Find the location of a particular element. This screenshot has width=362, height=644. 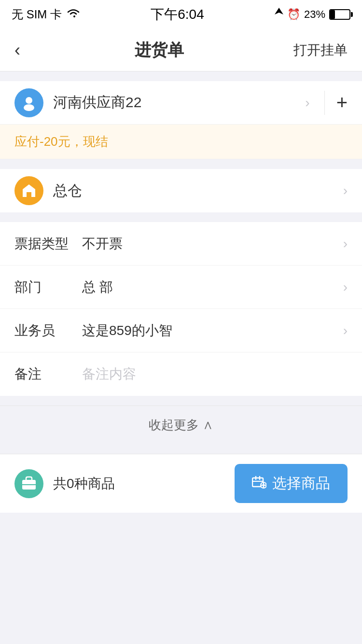

select-product-icon is located at coordinates (259, 484).